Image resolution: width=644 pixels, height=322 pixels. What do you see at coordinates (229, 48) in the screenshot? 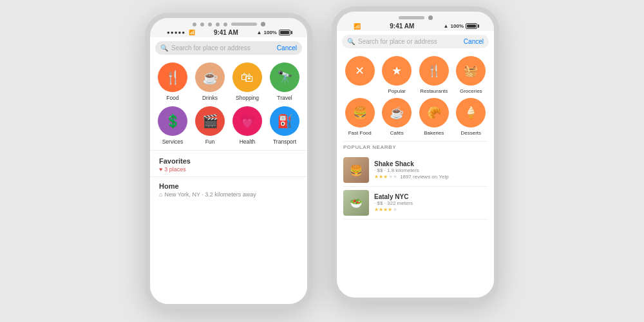
I see `phone-1-search-bar: 🔍 Search for place or address Cancel` at bounding box center [229, 48].